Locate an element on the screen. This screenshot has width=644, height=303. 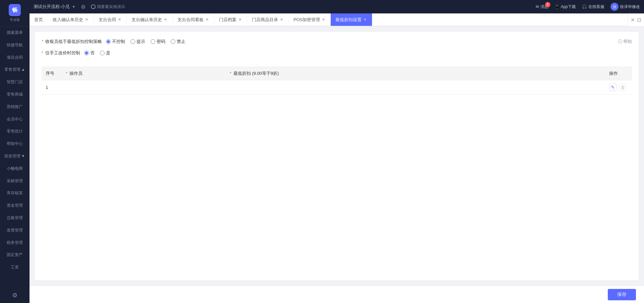
tab-home-label: 首页 is located at coordinates (39, 20).